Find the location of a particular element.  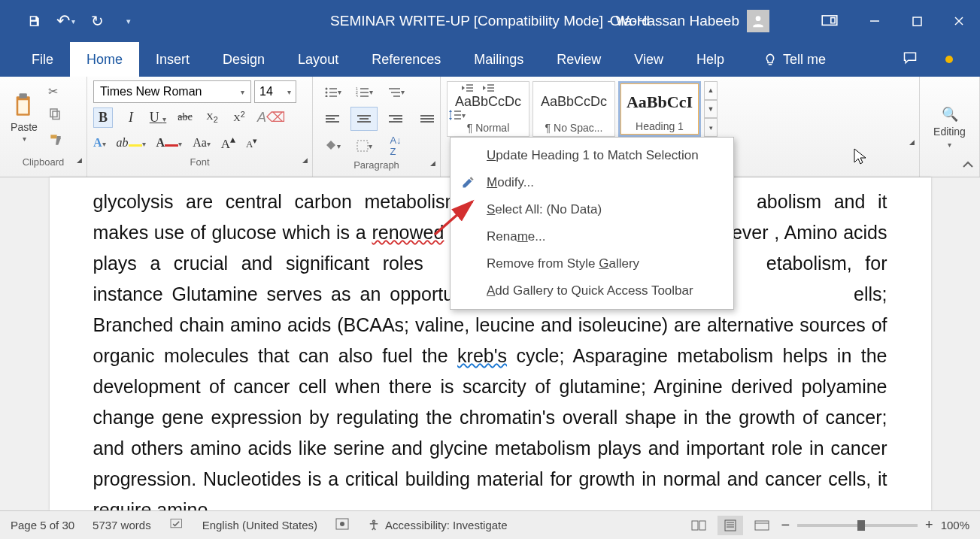

style-name-label: ¶ No Spac... is located at coordinates (574, 129).